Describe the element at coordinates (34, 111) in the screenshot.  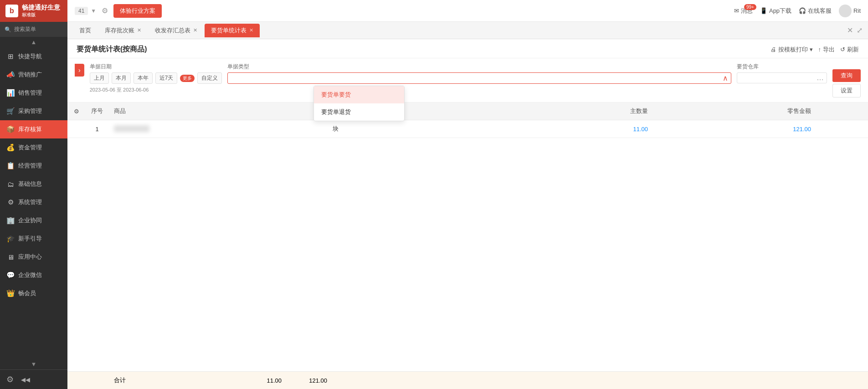
I see `sidebar-item-purchase: 🛒 采购管理` at that location.